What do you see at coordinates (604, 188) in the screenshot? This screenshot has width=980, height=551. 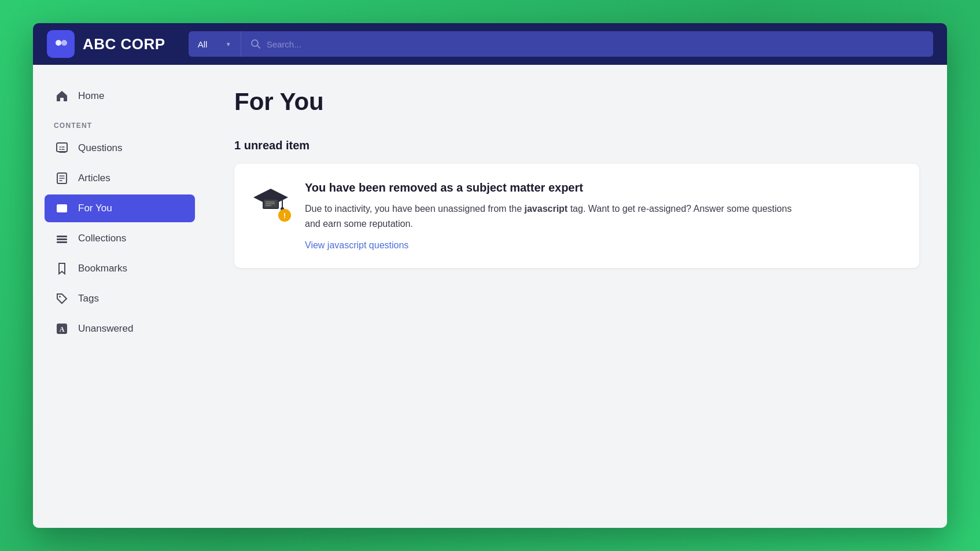 I see `card-title: You have been removed as a subject matte…` at bounding box center [604, 188].